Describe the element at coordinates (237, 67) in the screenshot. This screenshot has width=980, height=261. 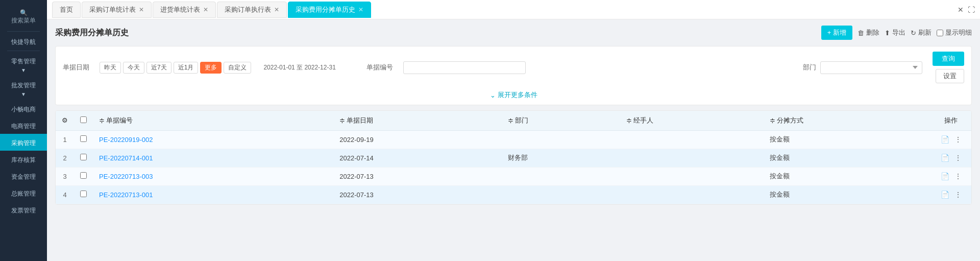
I see `date-btn-custom: 自定义` at that location.